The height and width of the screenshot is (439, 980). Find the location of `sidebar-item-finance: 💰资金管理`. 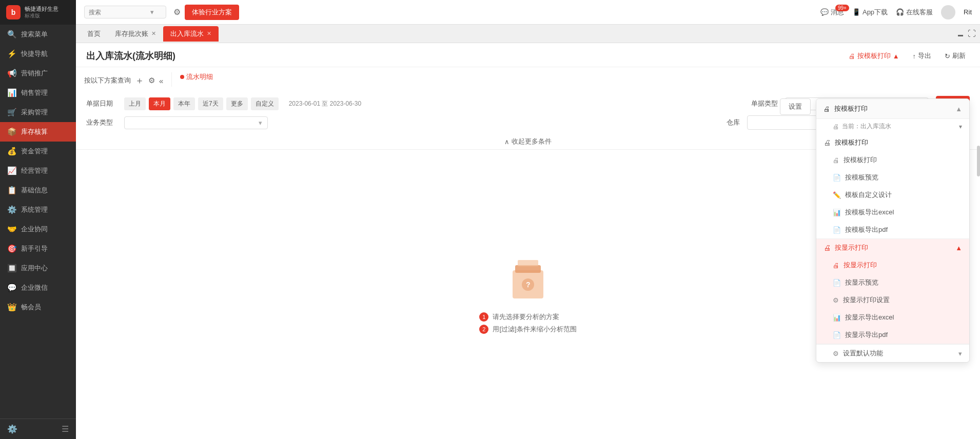

sidebar-item-finance: 💰资金管理 is located at coordinates (38, 151).